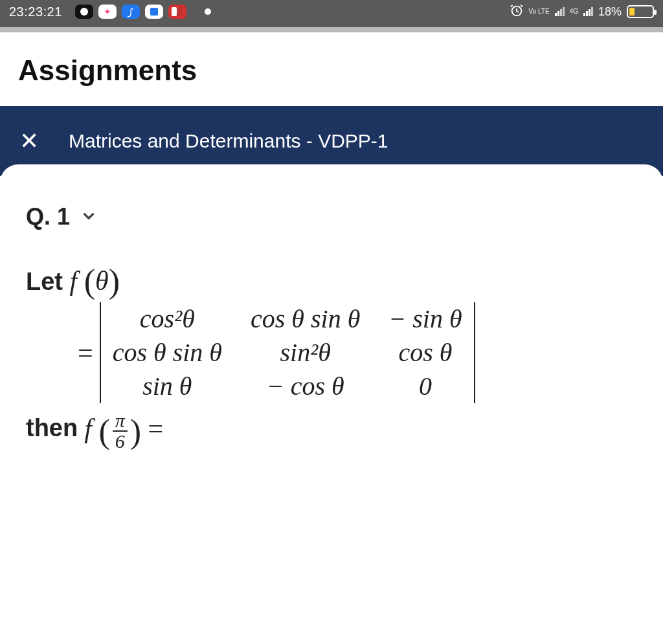  I want to click on m-r2c3: cos θ, so click(425, 353).